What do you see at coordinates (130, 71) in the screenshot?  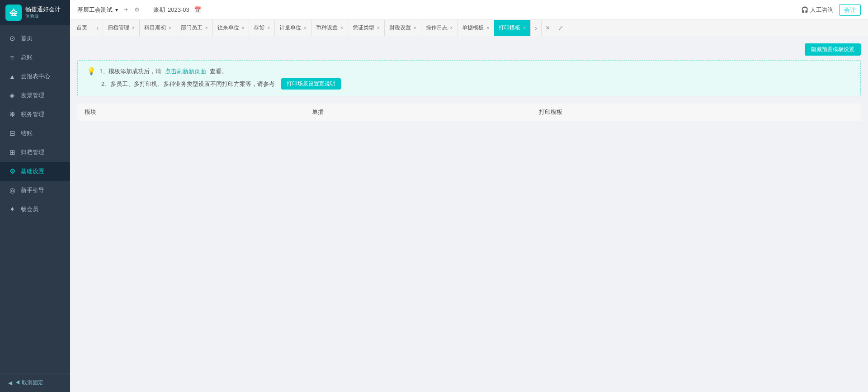 I see `info-line1-prefix: 1、模板添加成功后，请` at bounding box center [130, 71].